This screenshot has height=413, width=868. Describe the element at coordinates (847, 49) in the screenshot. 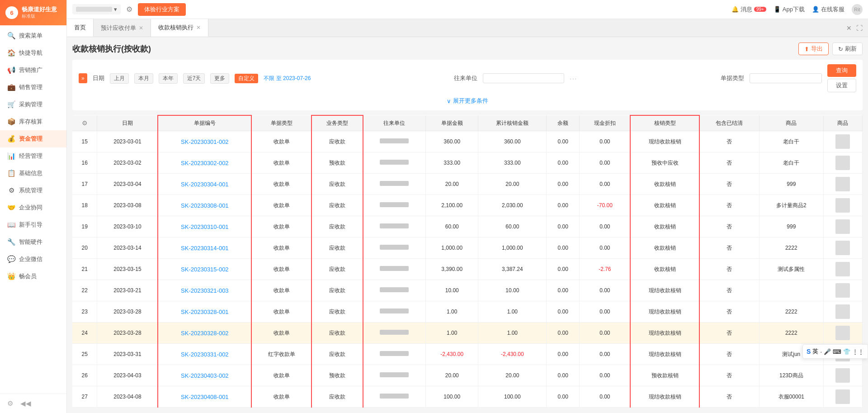

I see `refresh-button: ↻ 刷新` at that location.